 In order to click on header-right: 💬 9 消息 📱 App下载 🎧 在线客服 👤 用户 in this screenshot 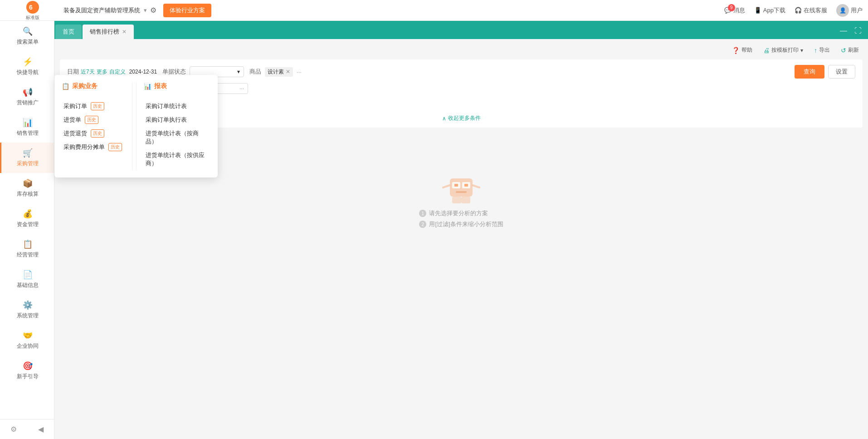, I will do `click(794, 10)`.